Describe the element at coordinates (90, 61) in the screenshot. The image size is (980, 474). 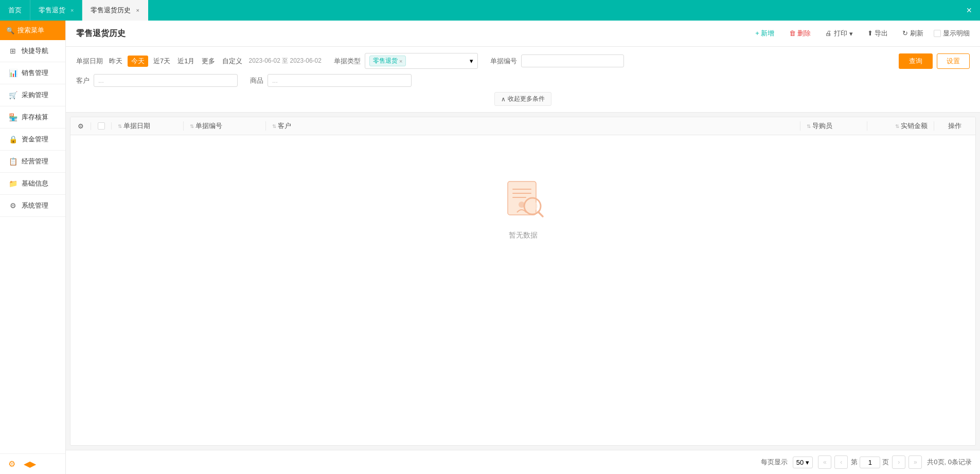
I see `date-filter-label: 单据日期` at that location.